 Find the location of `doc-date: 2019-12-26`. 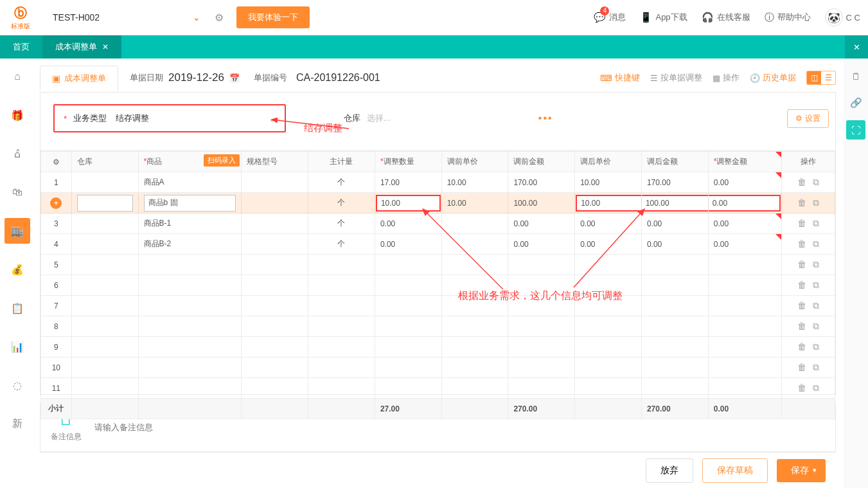

doc-date: 2019-12-26 is located at coordinates (197, 78).